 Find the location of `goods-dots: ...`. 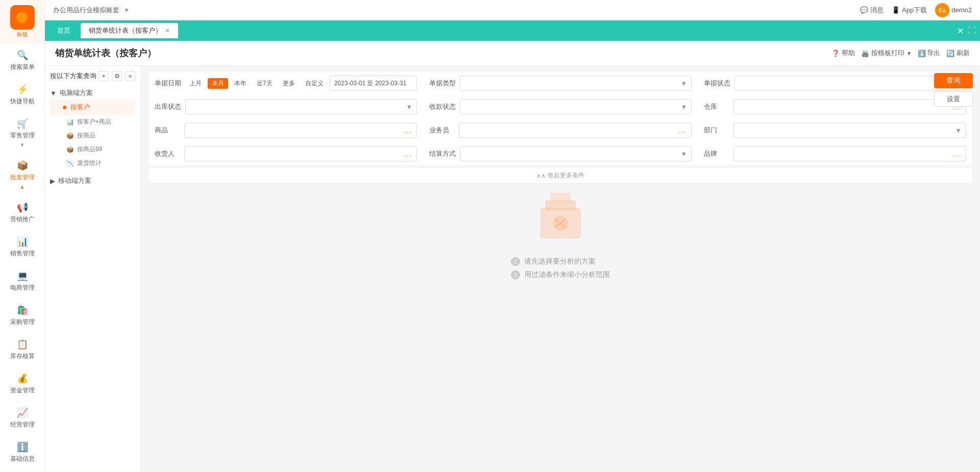

goods-dots: ... is located at coordinates (408, 131).